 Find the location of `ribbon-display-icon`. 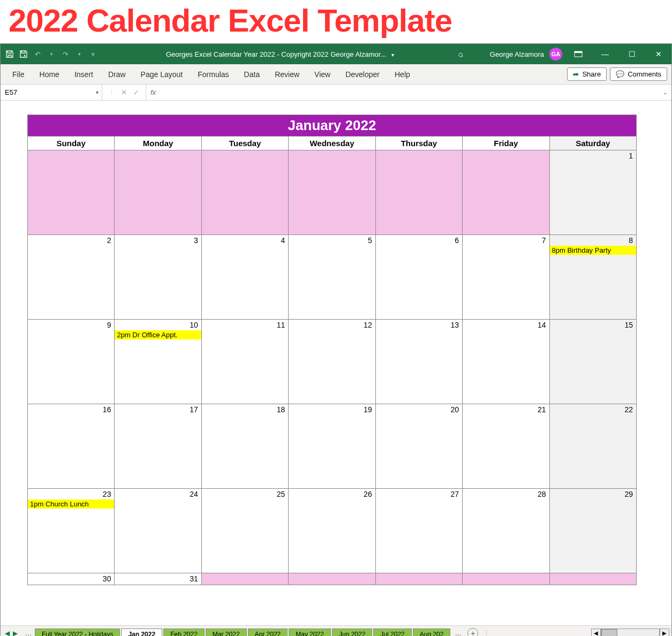

ribbon-display-icon is located at coordinates (578, 54).